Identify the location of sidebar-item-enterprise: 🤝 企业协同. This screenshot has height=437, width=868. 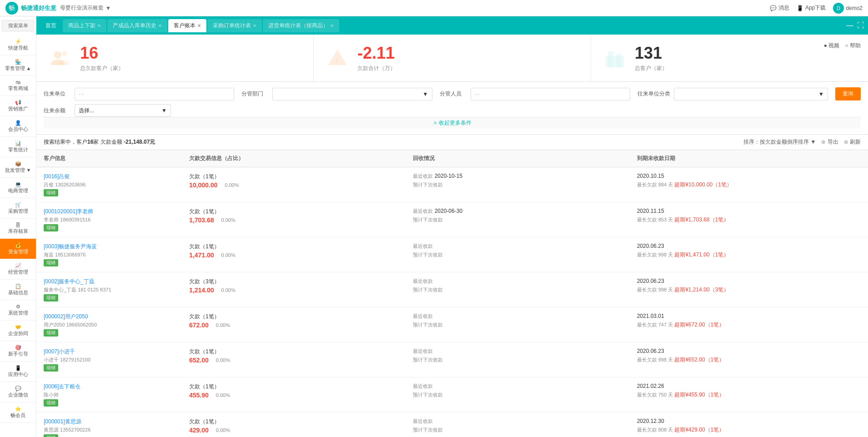
(18, 331).